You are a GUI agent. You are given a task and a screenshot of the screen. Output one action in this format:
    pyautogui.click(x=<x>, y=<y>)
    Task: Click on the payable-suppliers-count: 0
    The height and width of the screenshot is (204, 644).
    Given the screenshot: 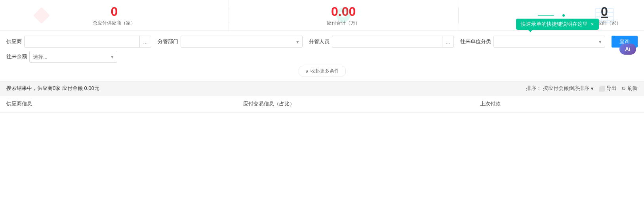 What is the action you would take?
    pyautogui.click(x=114, y=11)
    